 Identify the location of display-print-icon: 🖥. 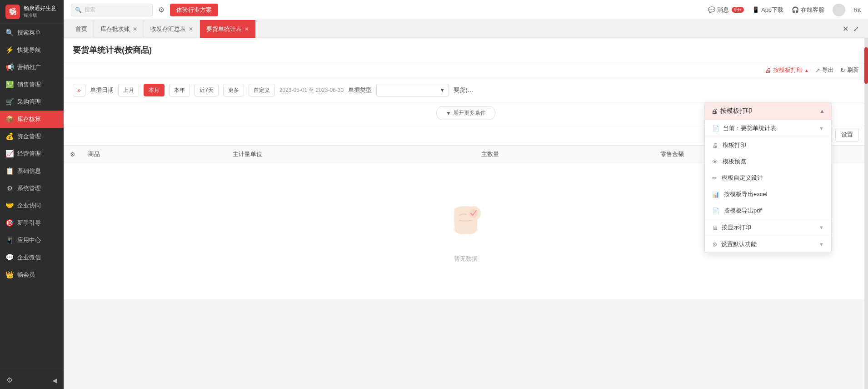
(715, 227).